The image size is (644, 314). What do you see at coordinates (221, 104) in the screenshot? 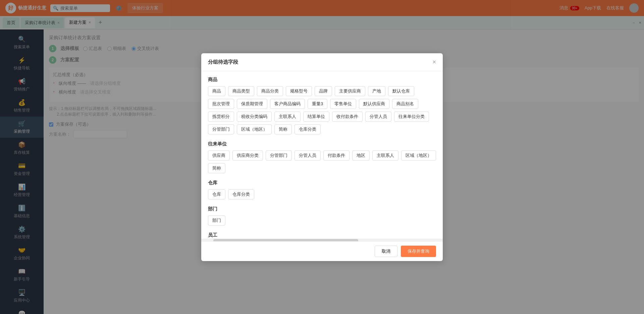
I see `tag-batch-mgmt: 批次管理` at bounding box center [221, 104].